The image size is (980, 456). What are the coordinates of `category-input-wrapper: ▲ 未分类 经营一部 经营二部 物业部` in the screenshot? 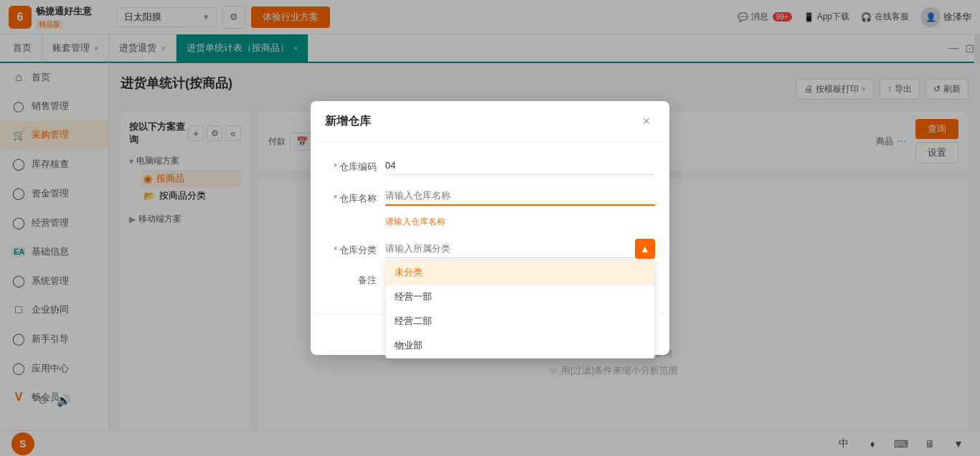 It's located at (520, 249).